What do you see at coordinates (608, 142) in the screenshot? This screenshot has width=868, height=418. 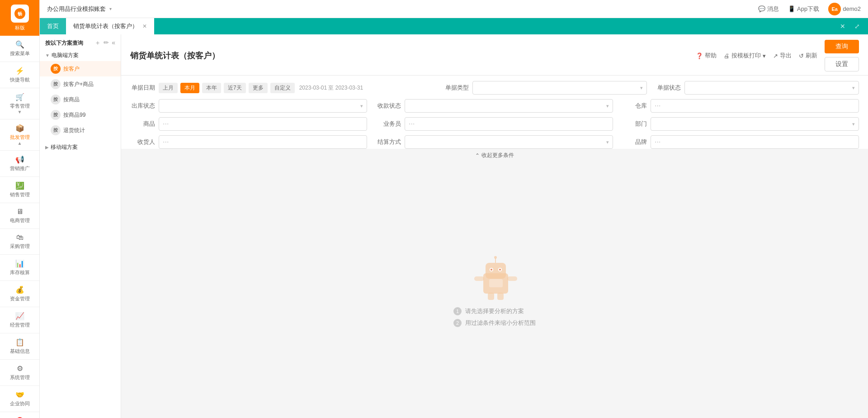 I see `settlement-dropdown-icon: ▾` at bounding box center [608, 142].